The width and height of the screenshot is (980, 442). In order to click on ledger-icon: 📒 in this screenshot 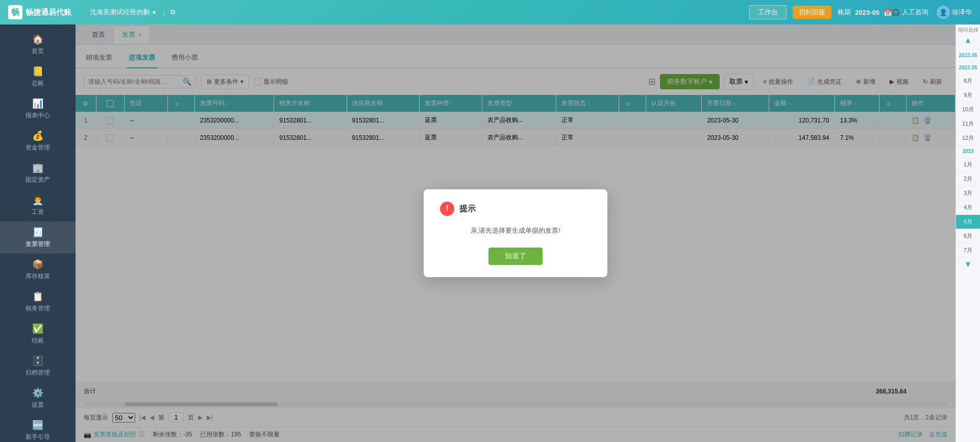, I will do `click(38, 71)`.